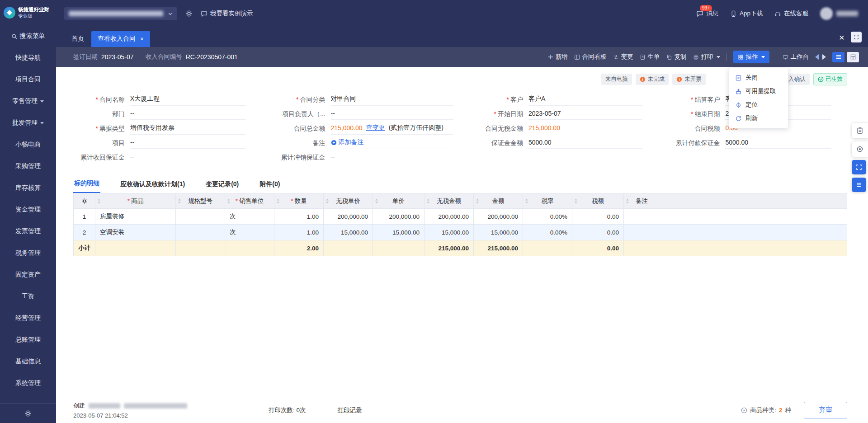  What do you see at coordinates (142, 39) in the screenshot?
I see `tab-close-icon: ×` at bounding box center [142, 39].